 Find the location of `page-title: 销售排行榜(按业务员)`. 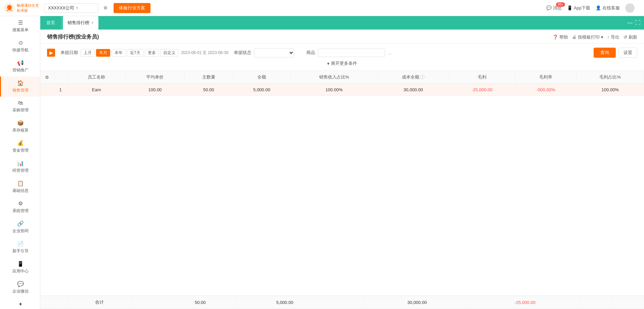

page-title: 销售排行榜(按业务员) is located at coordinates (73, 37).